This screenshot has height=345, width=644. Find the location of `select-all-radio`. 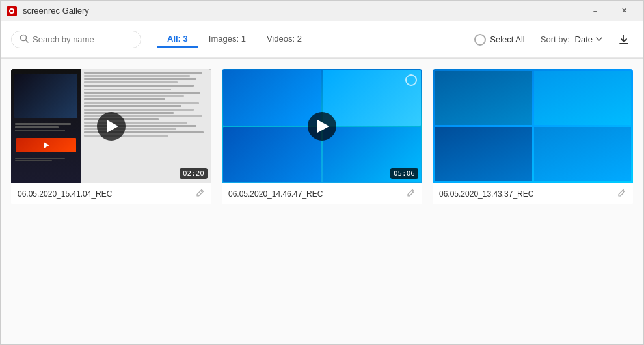

select-all-radio is located at coordinates (480, 40).